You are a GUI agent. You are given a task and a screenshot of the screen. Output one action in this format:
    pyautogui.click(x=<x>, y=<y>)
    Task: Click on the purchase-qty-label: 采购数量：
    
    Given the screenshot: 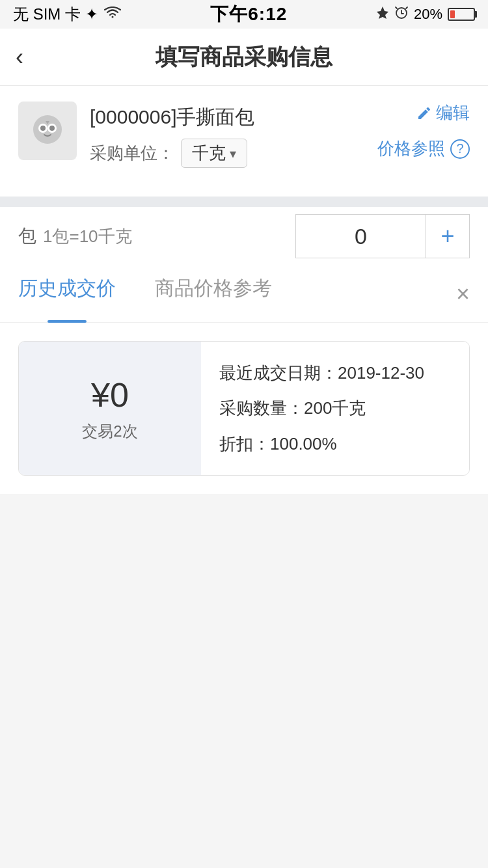 What is the action you would take?
    pyautogui.click(x=262, y=408)
    